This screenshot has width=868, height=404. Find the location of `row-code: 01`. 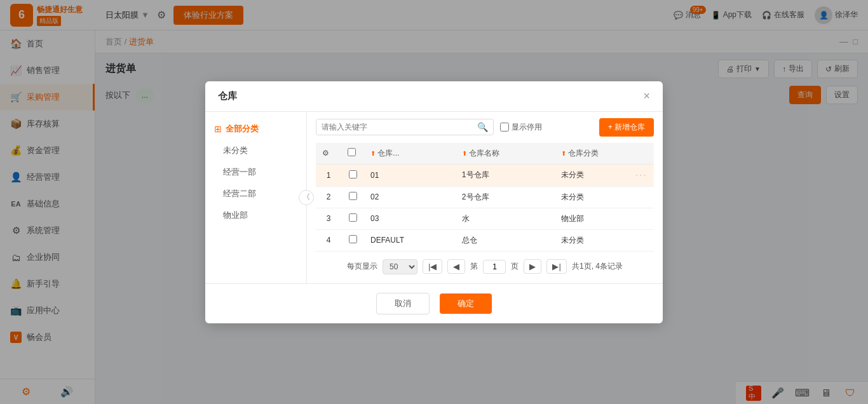

row-code: 01 is located at coordinates (410, 175).